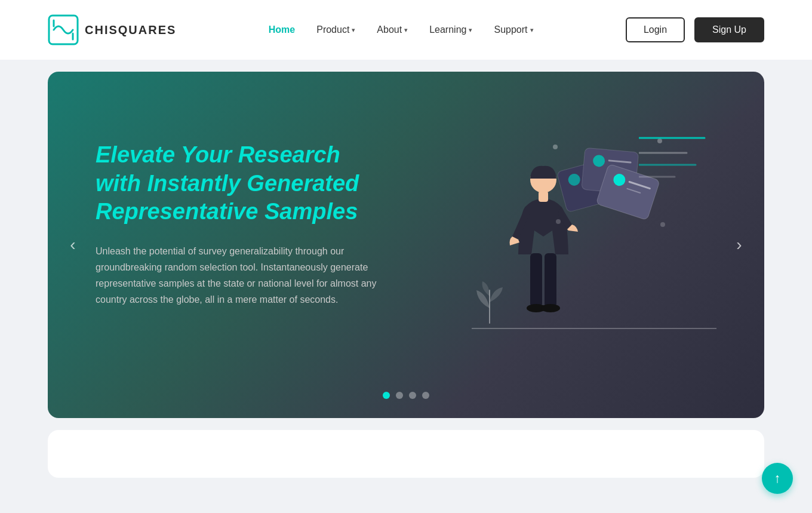 This screenshot has width=812, height=513. What do you see at coordinates (239, 276) in the screenshot?
I see `hero-description: Unleash the potential of survey generali…` at bounding box center [239, 276].